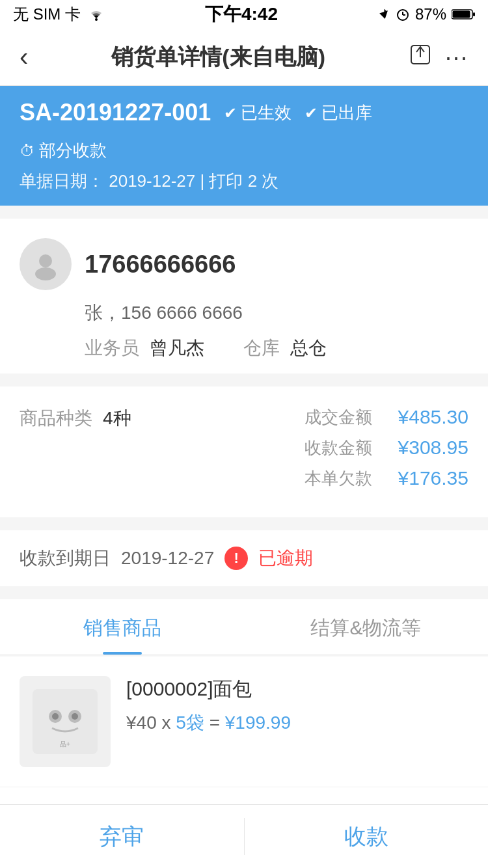  Describe the element at coordinates (122, 837) in the screenshot. I see `cancel-button: 弃审` at that location.